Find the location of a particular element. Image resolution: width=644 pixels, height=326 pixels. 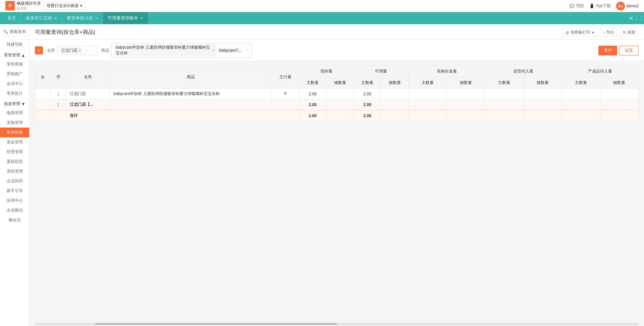

top-bar: 好 畅捷通好生意 标准版 母婴行业演示账套 ▾ 💬 消息 📱 App下载 Ea … is located at coordinates (322, 6).